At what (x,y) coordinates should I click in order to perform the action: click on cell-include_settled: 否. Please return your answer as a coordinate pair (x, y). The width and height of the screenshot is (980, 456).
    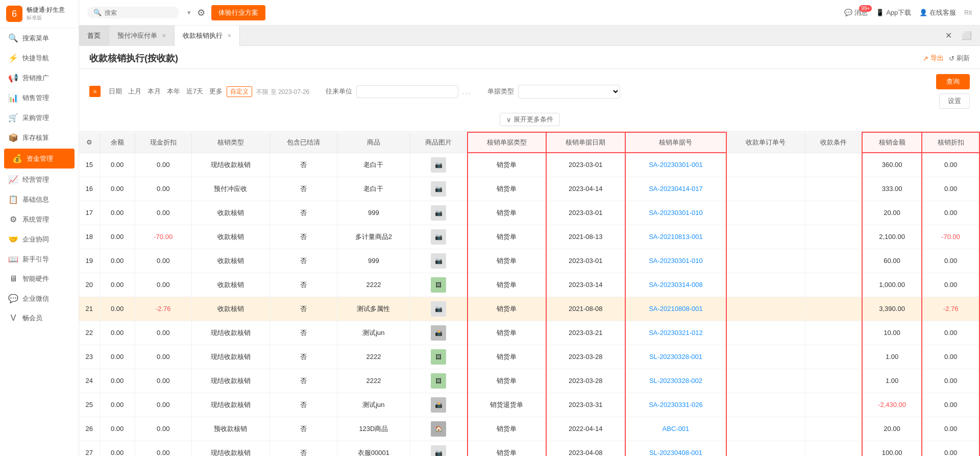
    Looking at the image, I should click on (303, 260).